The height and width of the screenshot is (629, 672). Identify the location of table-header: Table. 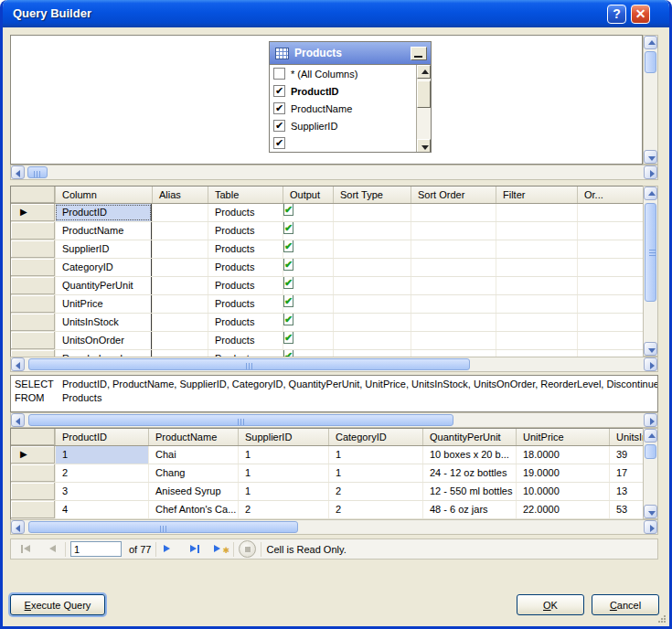
(245, 195).